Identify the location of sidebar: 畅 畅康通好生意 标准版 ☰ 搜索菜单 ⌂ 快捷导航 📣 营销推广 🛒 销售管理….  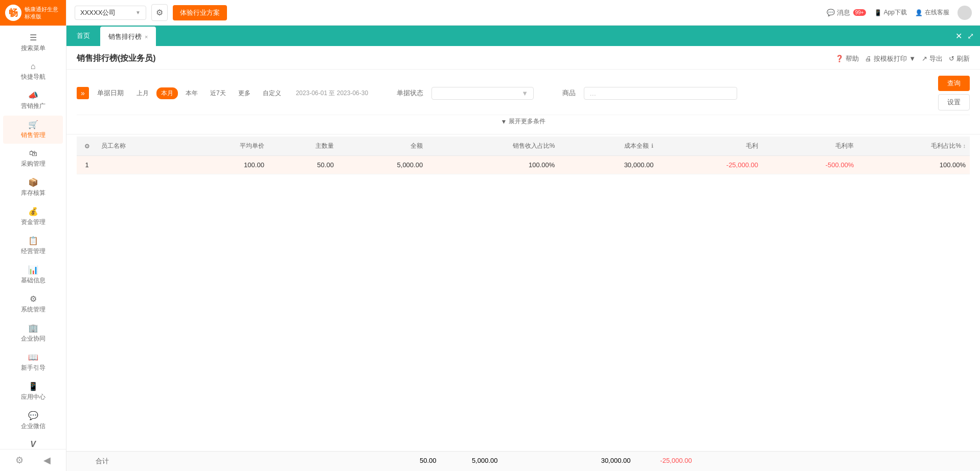
(33, 235).